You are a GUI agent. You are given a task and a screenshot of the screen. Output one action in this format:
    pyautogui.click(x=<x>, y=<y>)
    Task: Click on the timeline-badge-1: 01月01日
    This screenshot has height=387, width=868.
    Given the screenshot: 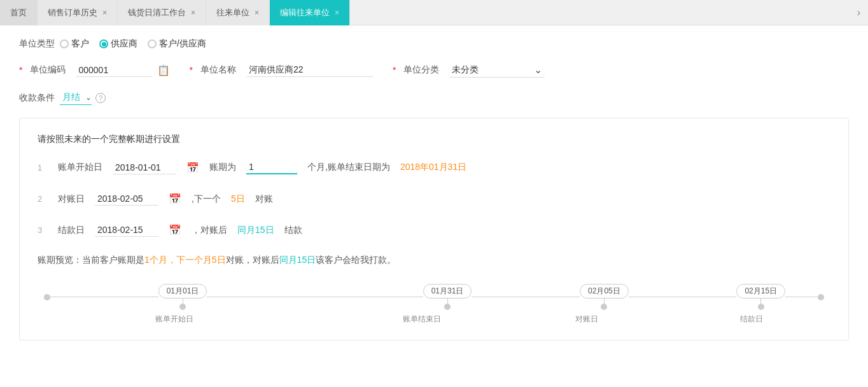 What is the action you would take?
    pyautogui.click(x=183, y=292)
    